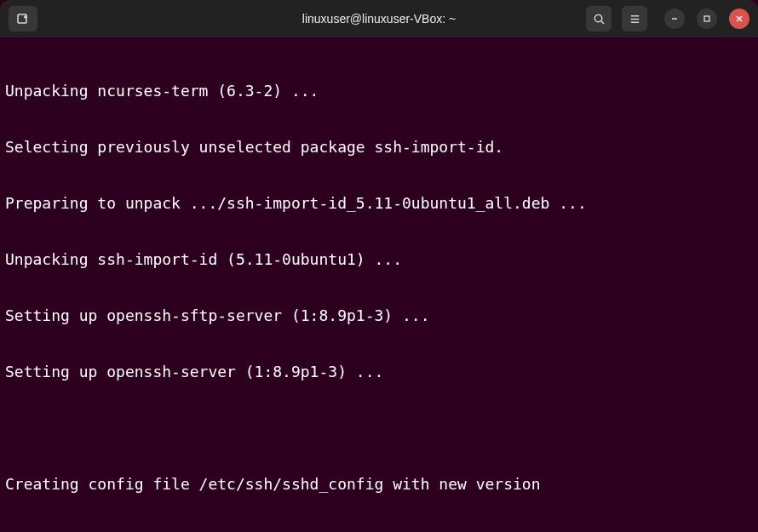 Image resolution: width=758 pixels, height=532 pixels. What do you see at coordinates (379, 19) in the screenshot?
I see `titlebar: linuxuser@linuxuser-VBox: ~` at bounding box center [379, 19].